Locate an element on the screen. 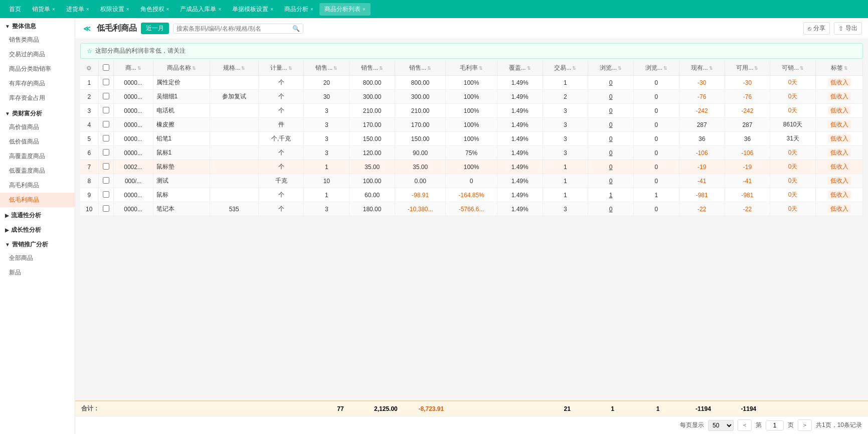  table-row: 10 0000... 笔记本 535 个 3 180.00 -10,380...… is located at coordinates (471, 209).